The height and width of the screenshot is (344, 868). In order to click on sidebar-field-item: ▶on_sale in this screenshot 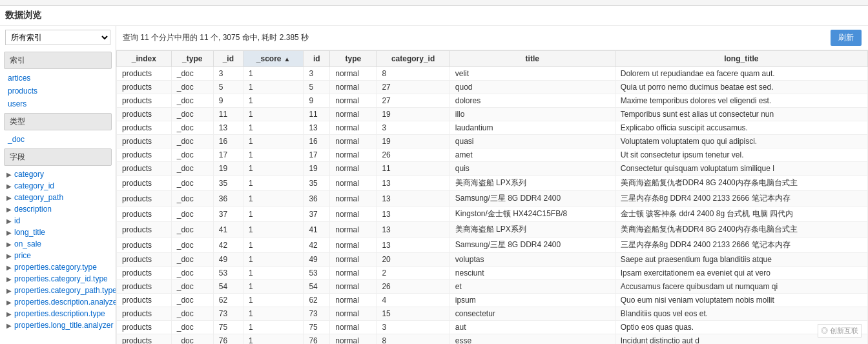, I will do `click(58, 244)`.